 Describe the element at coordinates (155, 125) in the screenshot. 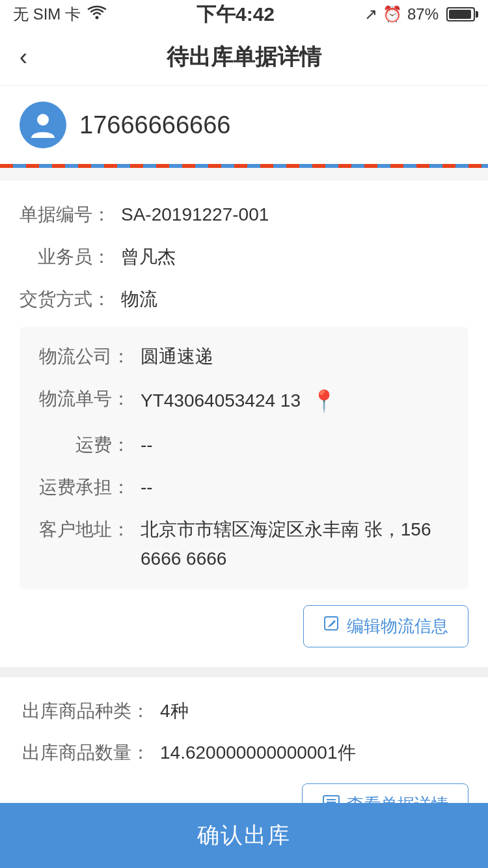

I see `customer-phone: 17666666666` at that location.